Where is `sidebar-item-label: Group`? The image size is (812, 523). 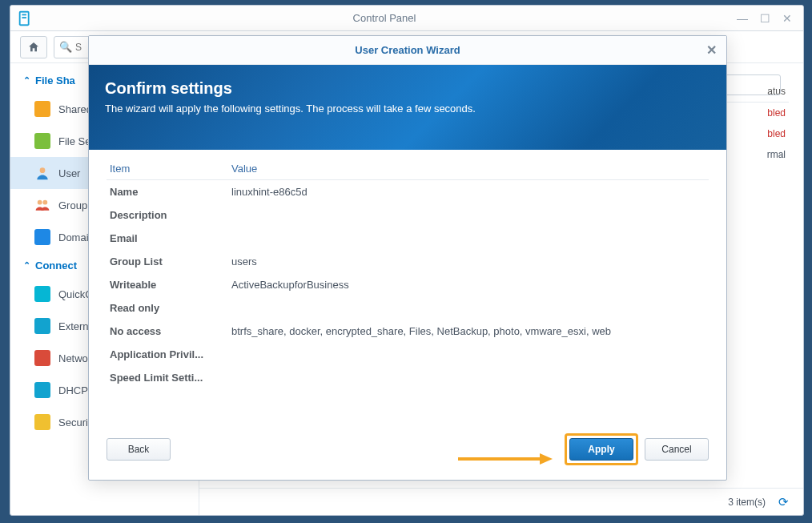
sidebar-item-label: Group is located at coordinates (73, 205).